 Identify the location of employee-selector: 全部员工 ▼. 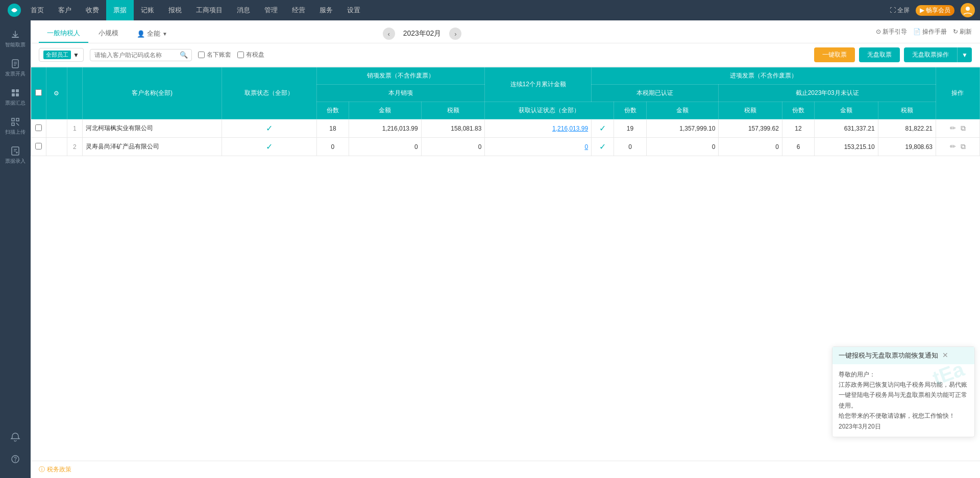
(61, 55).